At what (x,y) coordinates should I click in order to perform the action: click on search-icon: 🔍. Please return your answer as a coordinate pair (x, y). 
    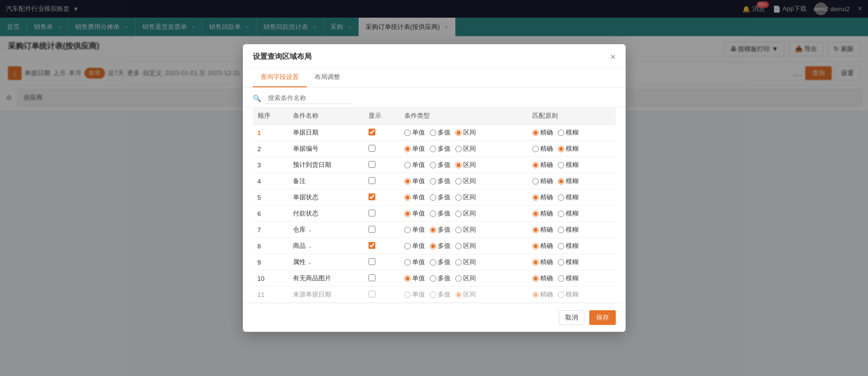
    Looking at the image, I should click on (257, 98).